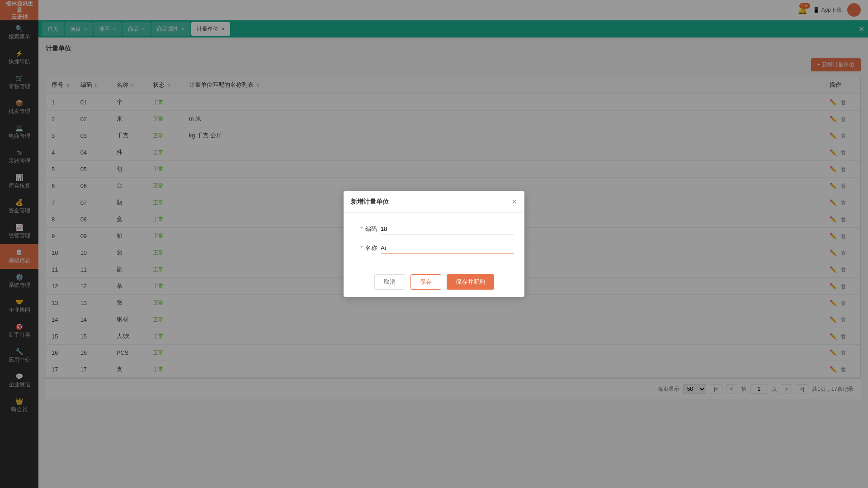  Describe the element at coordinates (426, 282) in the screenshot. I see `save-button: 保存` at that location.